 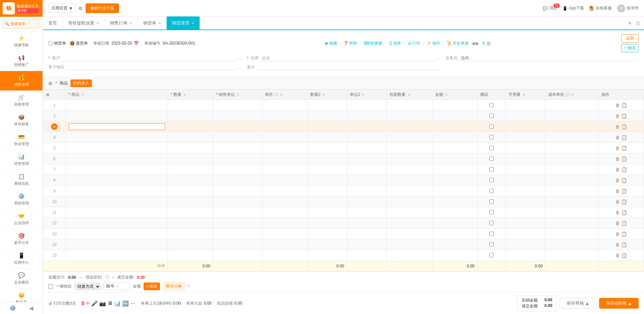 What do you see at coordinates (618, 234) in the screenshot?
I see `delete-row-13-icon: 🗑` at bounding box center [618, 234].